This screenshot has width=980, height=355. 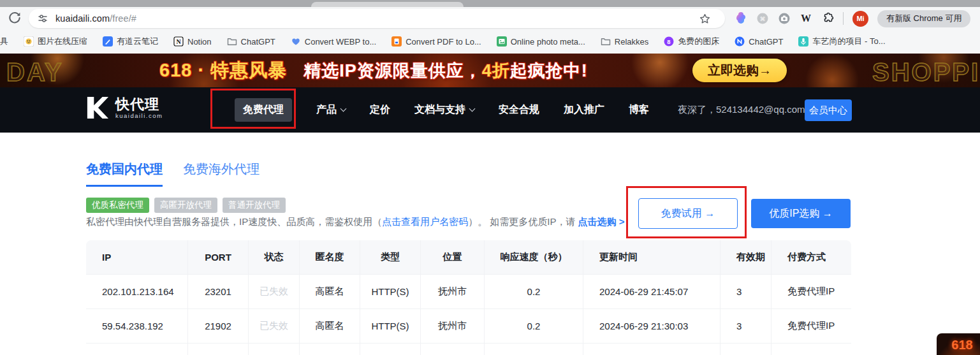 I want to click on bookmark-item: Relakkes, so click(x=625, y=41).